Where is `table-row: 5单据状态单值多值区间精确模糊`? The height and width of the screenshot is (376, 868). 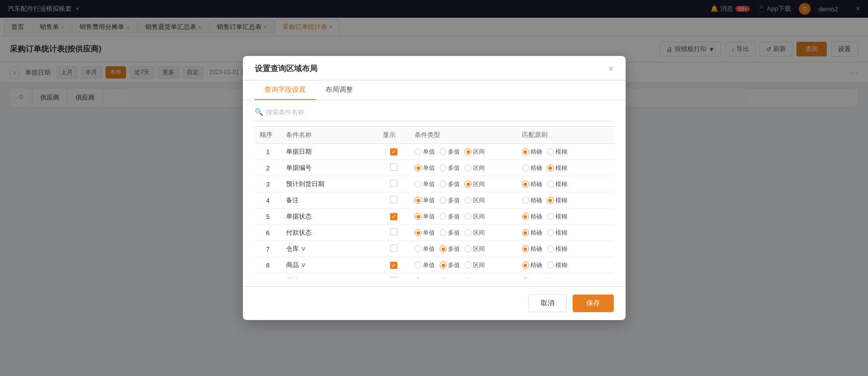
table-row: 5单据状态单值多值区间精确模糊 is located at coordinates (434, 217).